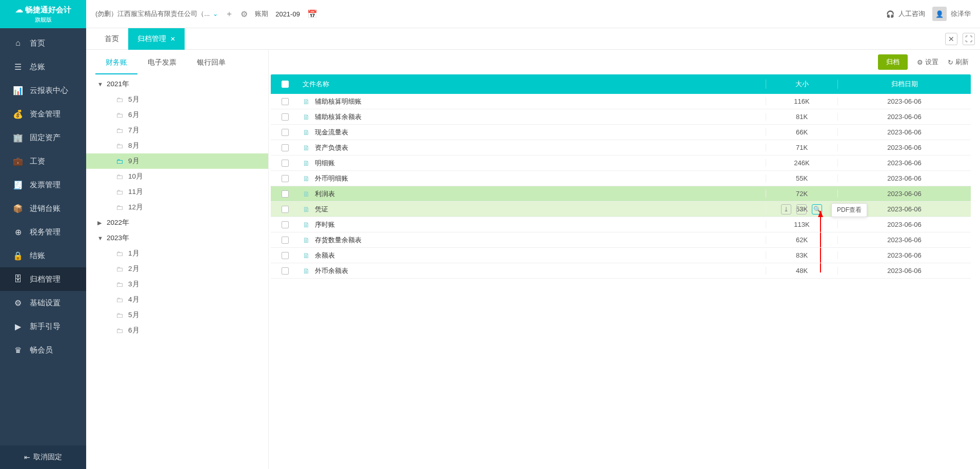 This screenshot has width=980, height=469. What do you see at coordinates (621, 102) in the screenshot?
I see `table-row: 🗎辅助核算明细账116K2023-06-06` at bounding box center [621, 102].